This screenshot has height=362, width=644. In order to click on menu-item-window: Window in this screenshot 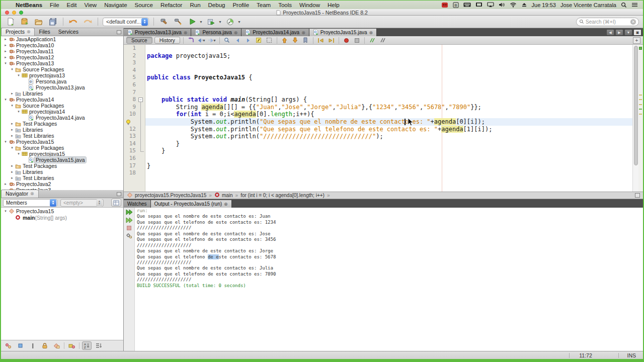, I will do `click(310, 5)`.